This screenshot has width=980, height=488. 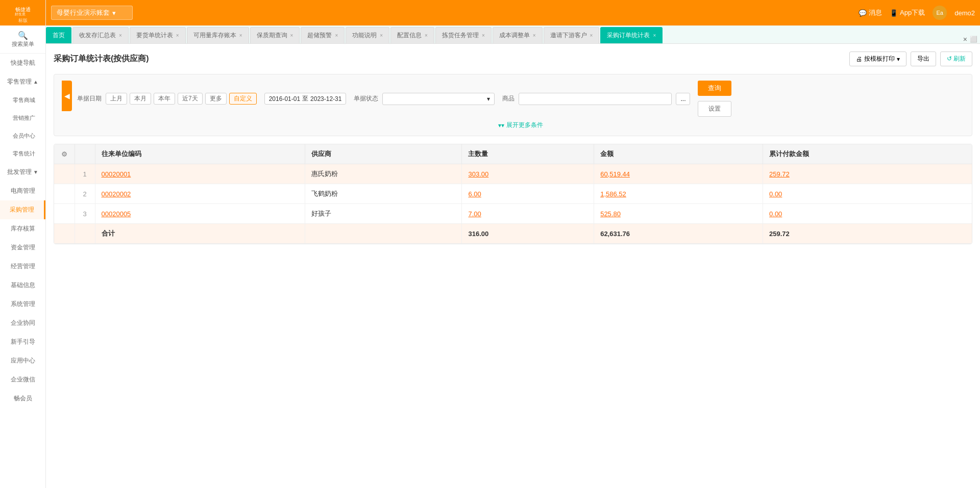 I want to click on tab-gongneng: 功能说明 ×, so click(x=368, y=35).